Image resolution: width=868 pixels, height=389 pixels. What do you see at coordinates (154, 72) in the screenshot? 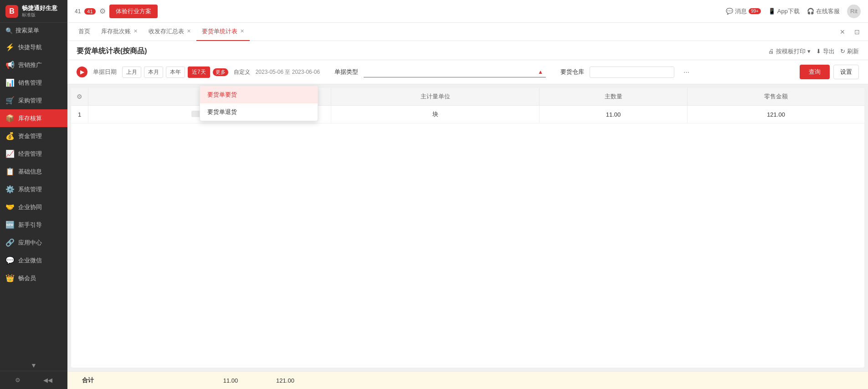
I see `date-btn-this-month: 本月` at bounding box center [154, 72].